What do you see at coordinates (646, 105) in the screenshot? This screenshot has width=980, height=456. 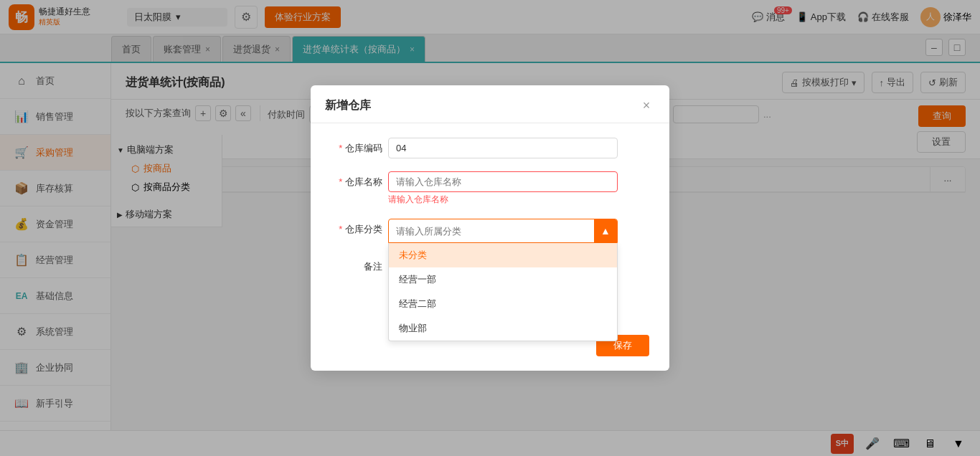 I see `modal-close-button: ×` at bounding box center [646, 105].